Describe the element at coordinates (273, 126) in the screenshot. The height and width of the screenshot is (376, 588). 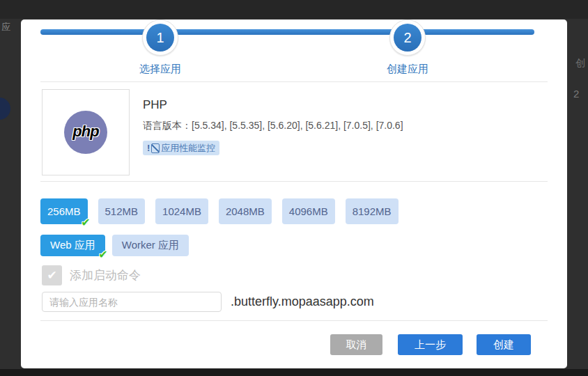
I see `app-versions: 语言版本：[5.5.34], [5.5.35], [5.6.20], [5.6.…` at that location.